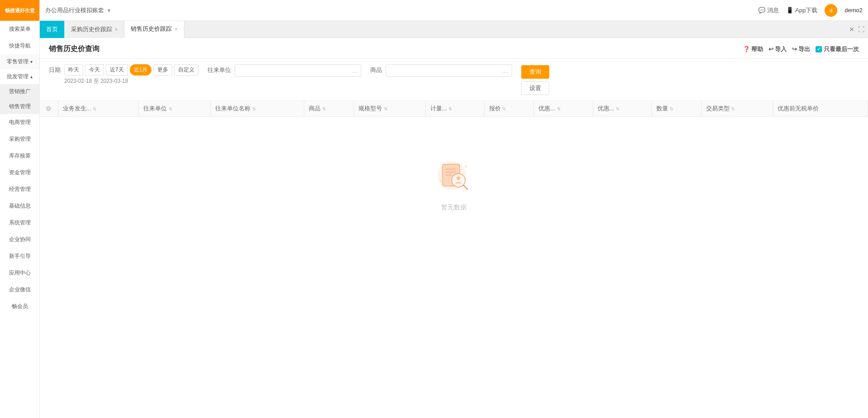  I want to click on th-gear: ⚙, so click(49, 109).